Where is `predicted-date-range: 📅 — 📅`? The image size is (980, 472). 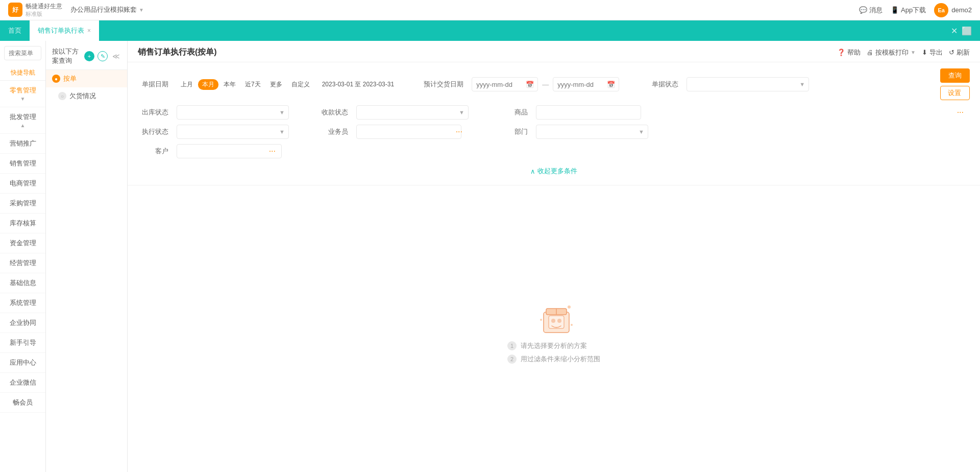
predicted-date-range: 📅 — 📅 is located at coordinates (545, 84).